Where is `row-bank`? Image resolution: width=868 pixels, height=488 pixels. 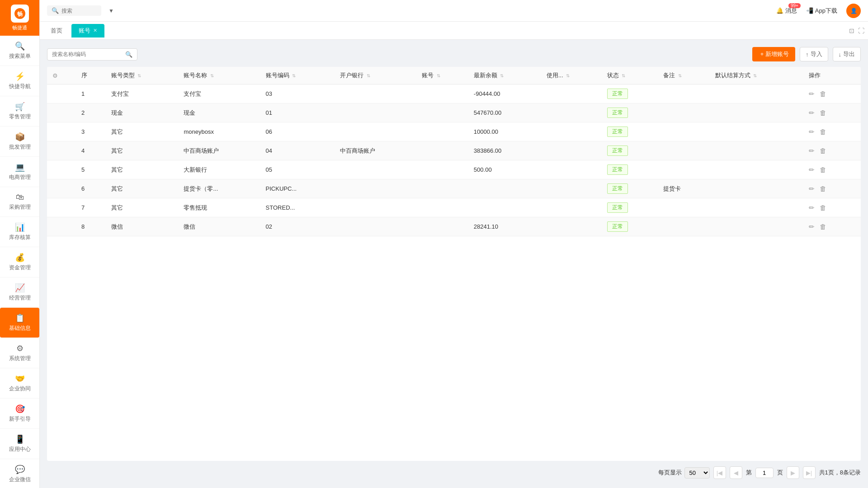
row-bank is located at coordinates (375, 208).